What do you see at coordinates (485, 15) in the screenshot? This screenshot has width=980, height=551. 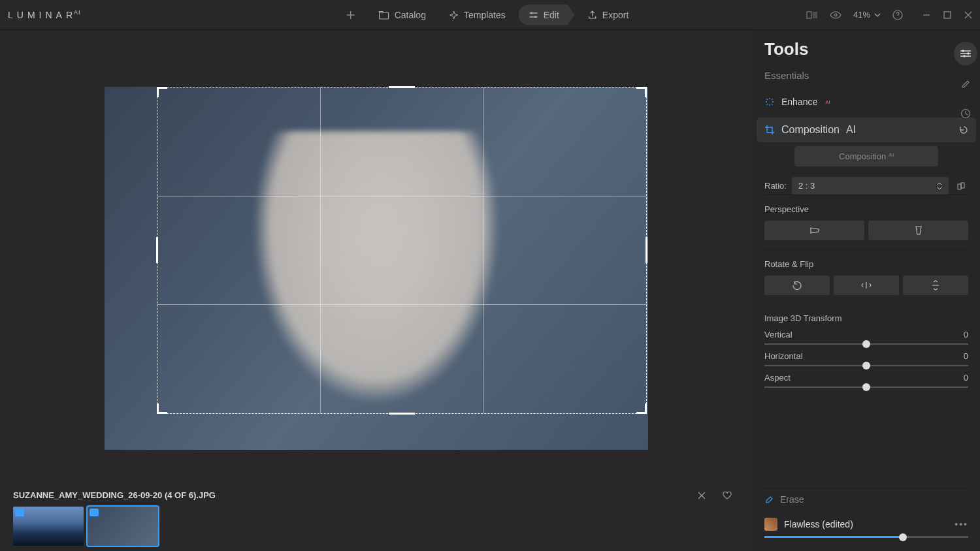 I see `nav-templates-label: Templates` at bounding box center [485, 15].